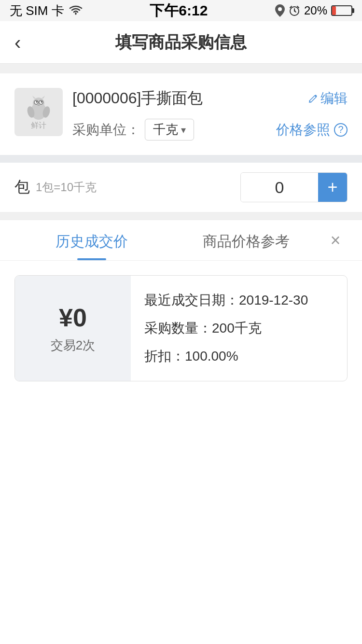 The height and width of the screenshot is (644, 362). Describe the element at coordinates (333, 187) in the screenshot. I see `quantity-plus-button: +` at that location.